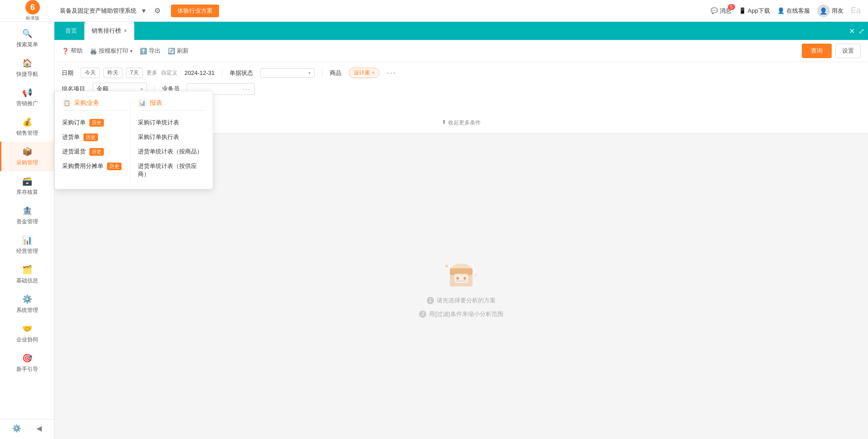 This screenshot has height=439, width=868. I want to click on step-2-num: 2, so click(423, 314).